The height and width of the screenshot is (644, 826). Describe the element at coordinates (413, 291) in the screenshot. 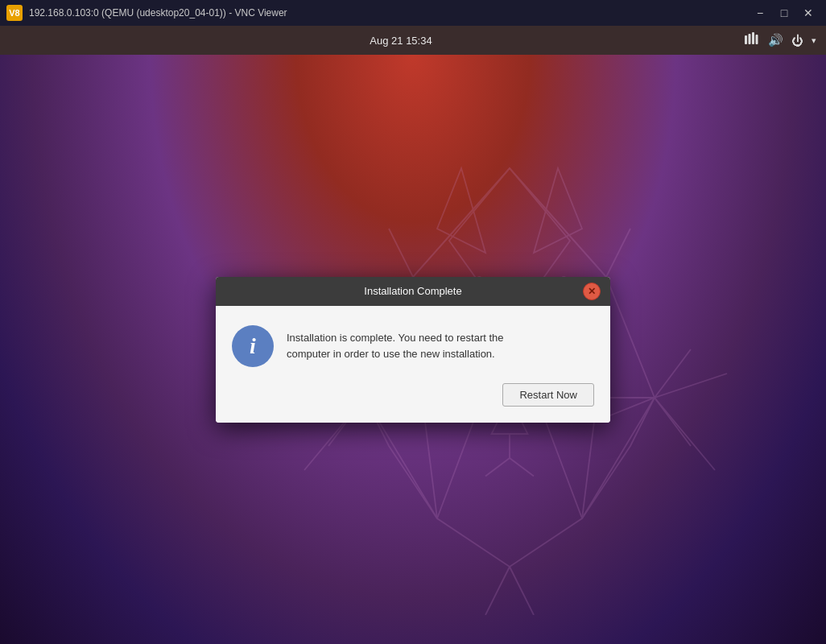

I see `dialog-title: Installation Complete` at that location.